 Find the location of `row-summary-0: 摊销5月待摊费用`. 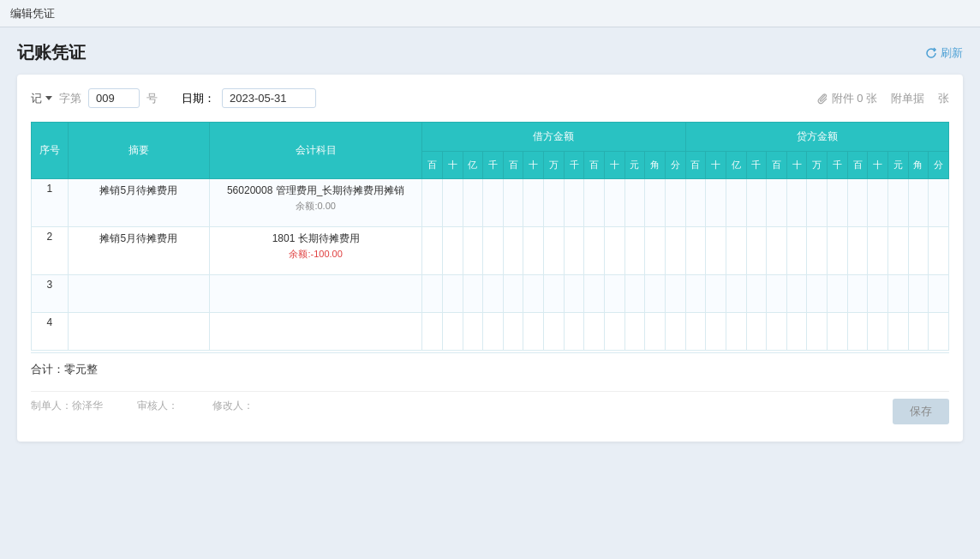

row-summary-0: 摊销5月待摊费用 is located at coordinates (139, 203).